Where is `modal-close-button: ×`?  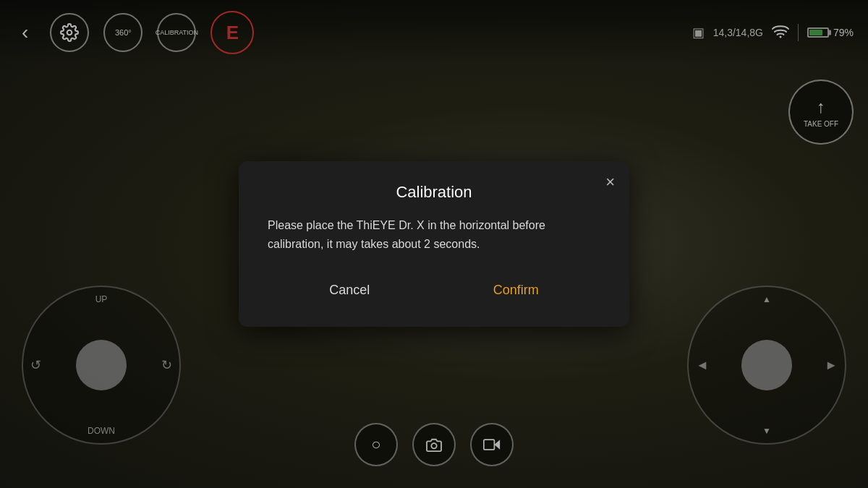 modal-close-button: × is located at coordinates (610, 182).